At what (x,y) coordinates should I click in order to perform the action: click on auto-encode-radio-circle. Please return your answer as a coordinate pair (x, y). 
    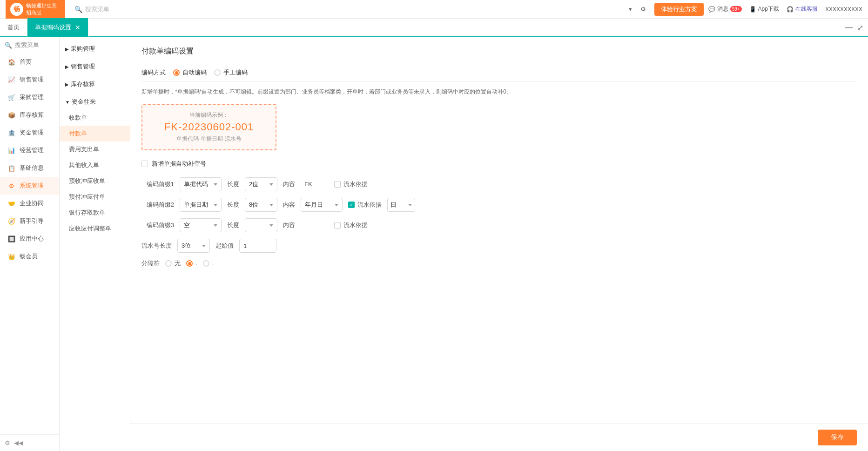
    Looking at the image, I should click on (176, 73).